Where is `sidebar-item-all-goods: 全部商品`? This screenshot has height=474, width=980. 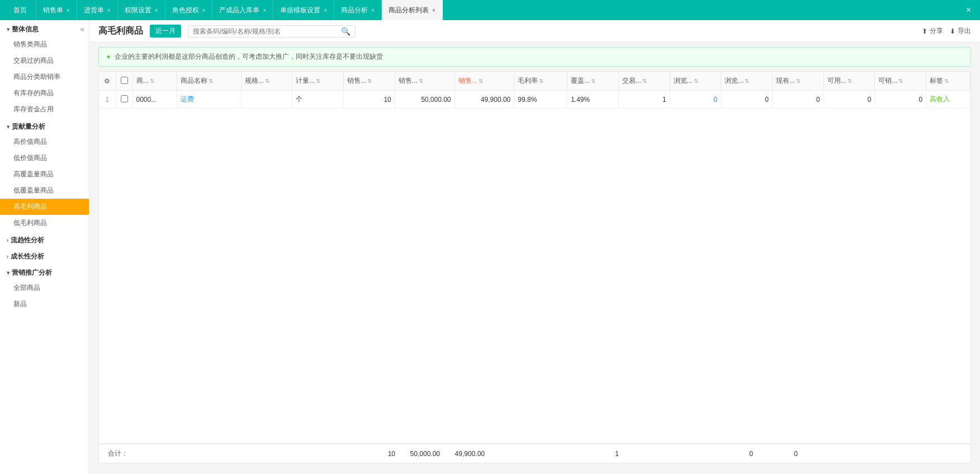
sidebar-item-all-goods: 全部商品 is located at coordinates (45, 288).